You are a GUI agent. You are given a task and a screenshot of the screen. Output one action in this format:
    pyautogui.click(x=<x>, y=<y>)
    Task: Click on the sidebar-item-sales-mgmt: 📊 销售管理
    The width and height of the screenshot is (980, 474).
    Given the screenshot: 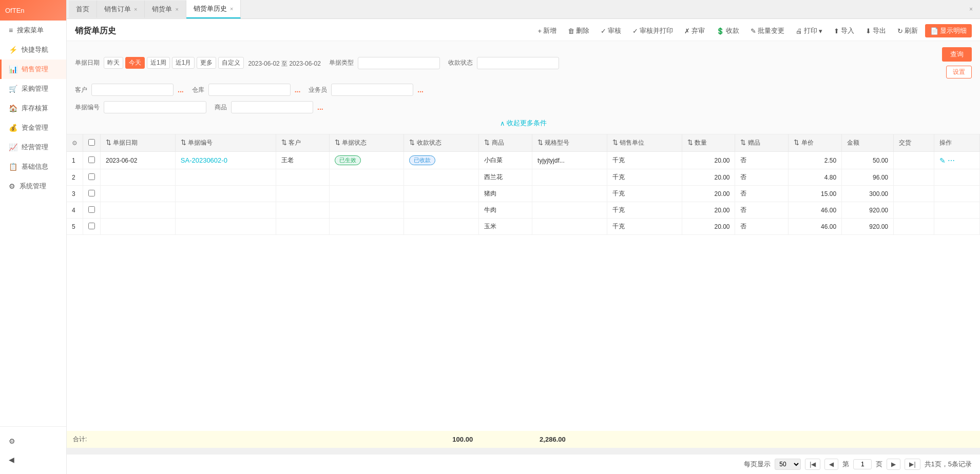 What is the action you would take?
    pyautogui.click(x=33, y=69)
    